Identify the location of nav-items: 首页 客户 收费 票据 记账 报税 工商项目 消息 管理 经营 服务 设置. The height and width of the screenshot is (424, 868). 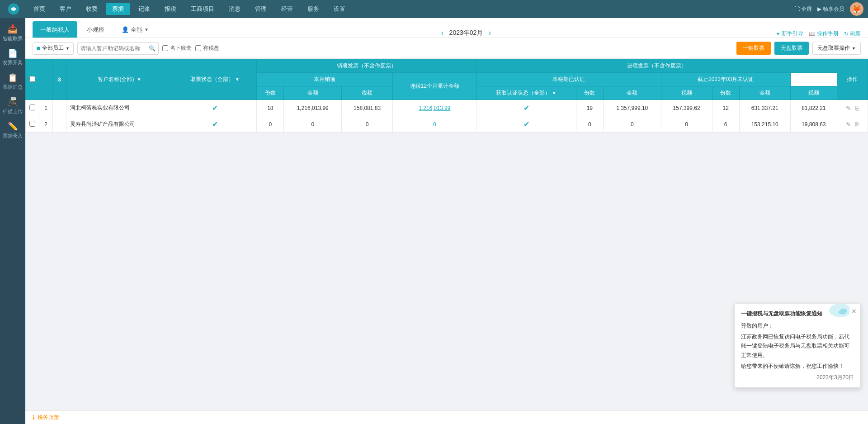
(410, 9).